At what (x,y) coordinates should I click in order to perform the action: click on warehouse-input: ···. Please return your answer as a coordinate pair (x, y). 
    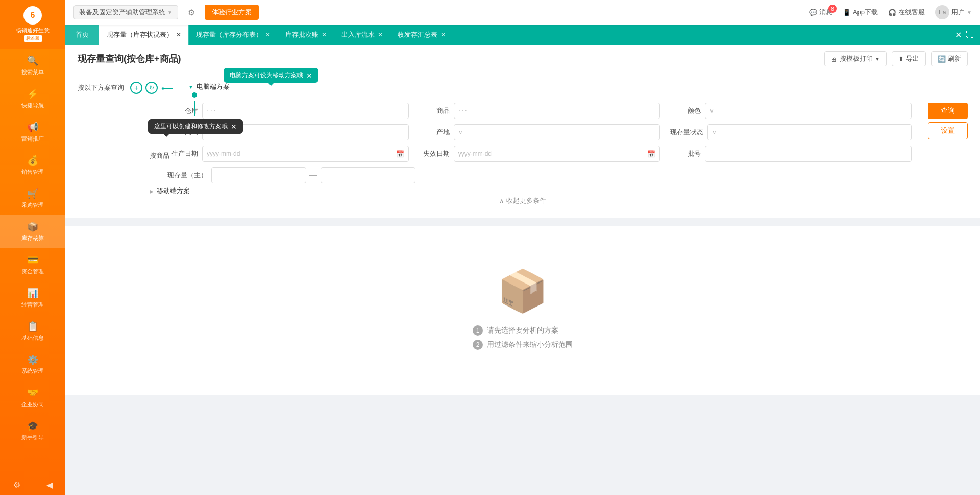
    Looking at the image, I should click on (305, 111).